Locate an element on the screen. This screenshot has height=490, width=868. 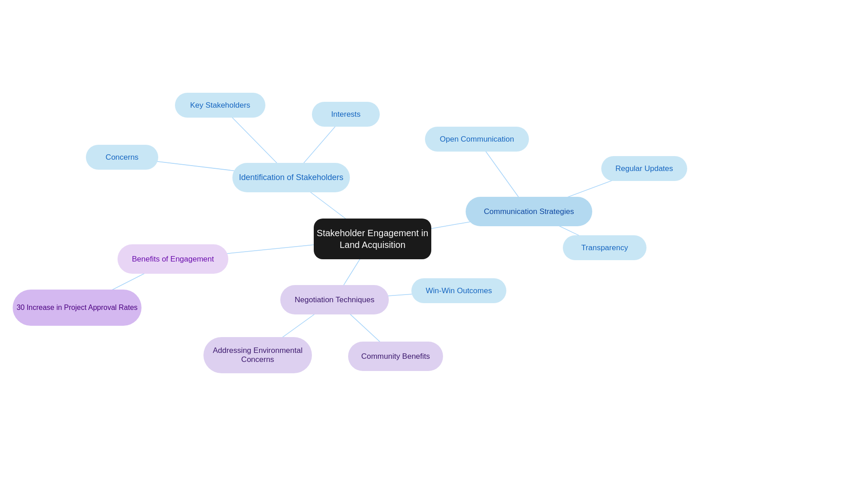
win-win-outcomes-node: Win-Win Outcomes is located at coordinates (459, 290).